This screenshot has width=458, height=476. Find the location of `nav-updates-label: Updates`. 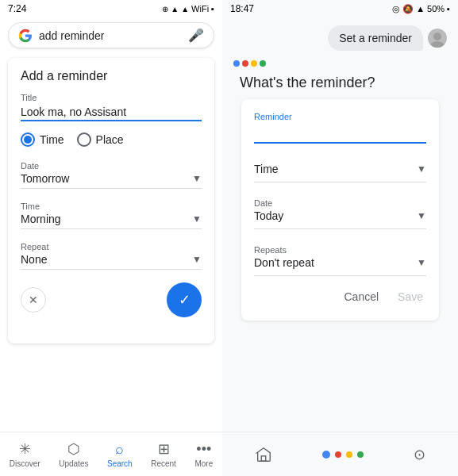

nav-updates-label: Updates is located at coordinates (73, 463).